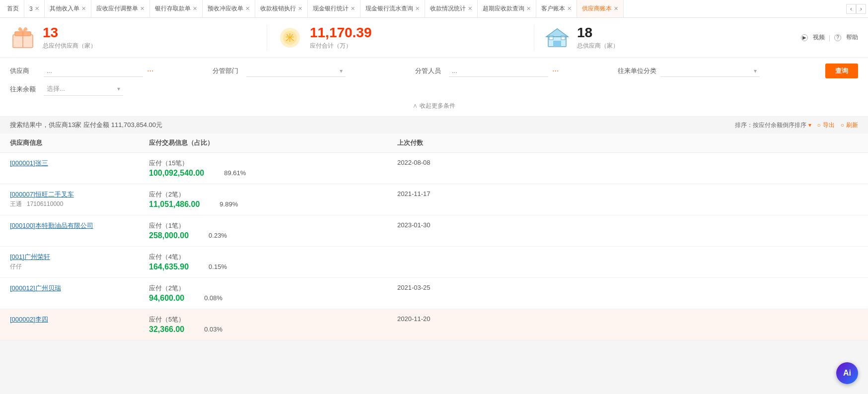 The height and width of the screenshot is (394, 868). Describe the element at coordinates (247, 9) in the screenshot. I see `prepay-close: ✕` at that location.